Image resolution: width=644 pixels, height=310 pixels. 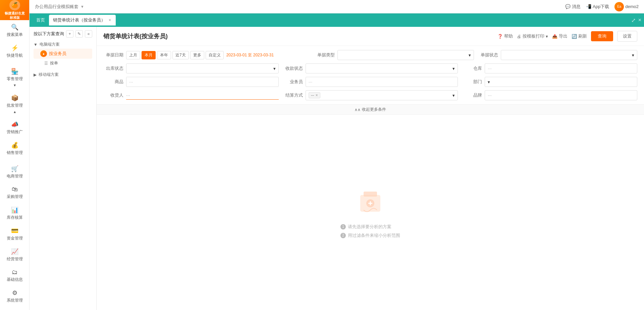 I want to click on tab-close-button: ×, so click(x=110, y=20).